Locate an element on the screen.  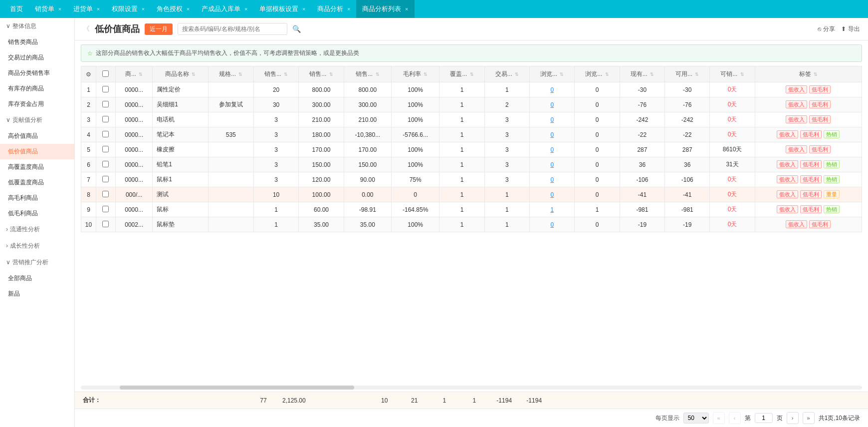
th-gear: ⚙ is located at coordinates (89, 74).